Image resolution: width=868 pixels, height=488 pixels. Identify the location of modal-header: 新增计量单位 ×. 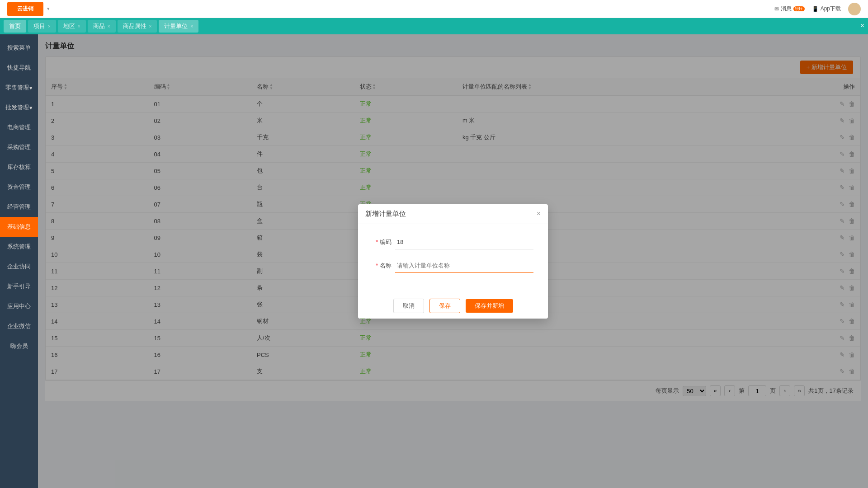
(453, 214).